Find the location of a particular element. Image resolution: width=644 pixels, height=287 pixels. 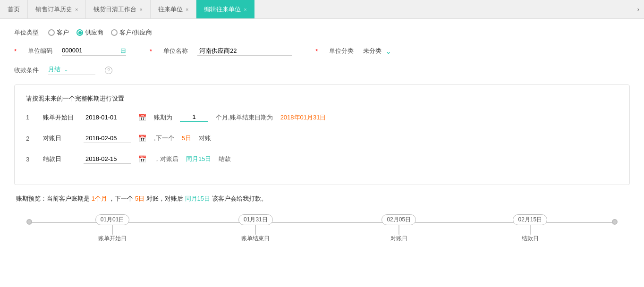

payment-day-highlight: 同月15日 is located at coordinates (198, 159).